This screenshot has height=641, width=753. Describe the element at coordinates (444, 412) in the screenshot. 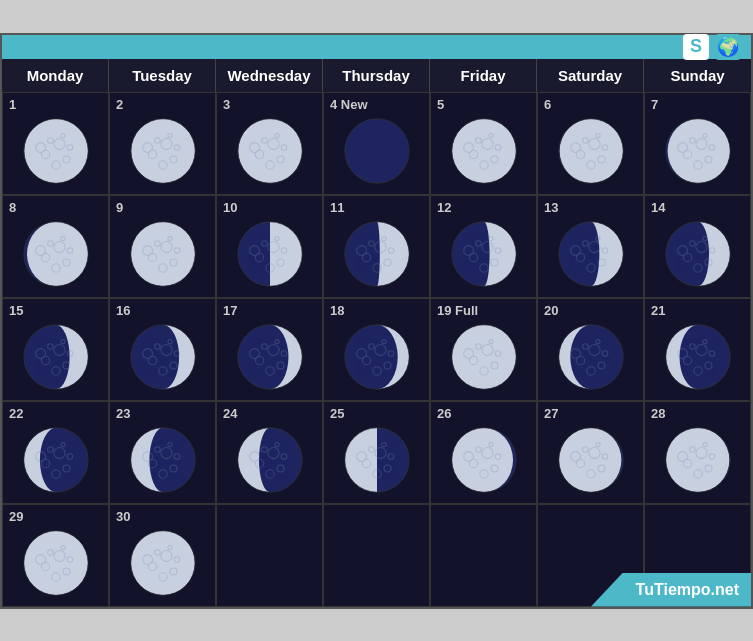

I see `date-label: 26` at that location.